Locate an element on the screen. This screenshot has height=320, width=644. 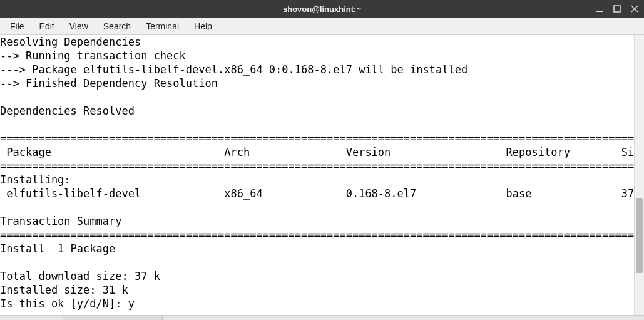
close-button is located at coordinates (635, 9).